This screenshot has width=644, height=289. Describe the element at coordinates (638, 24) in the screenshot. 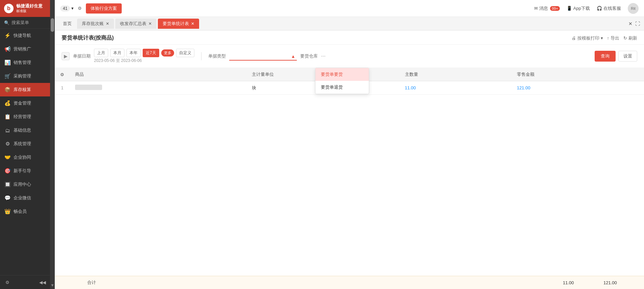

I see `tab-expand-icon: ⛶` at that location.